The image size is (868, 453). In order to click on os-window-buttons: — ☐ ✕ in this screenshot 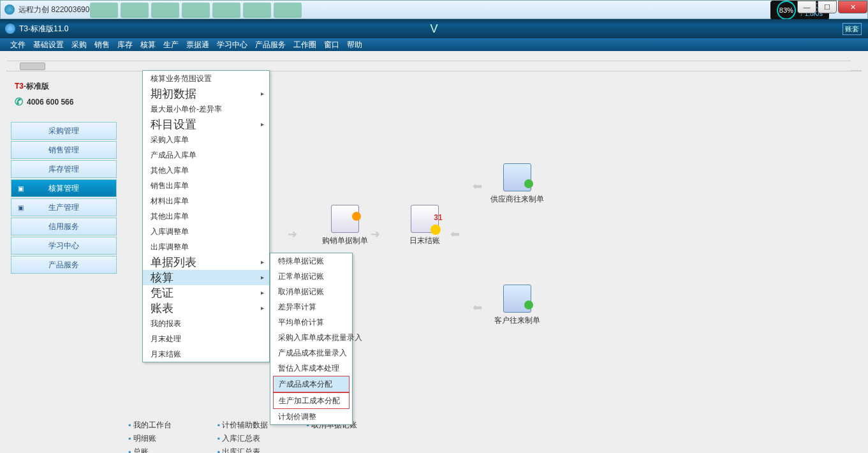, I will do `click(832, 7)`.